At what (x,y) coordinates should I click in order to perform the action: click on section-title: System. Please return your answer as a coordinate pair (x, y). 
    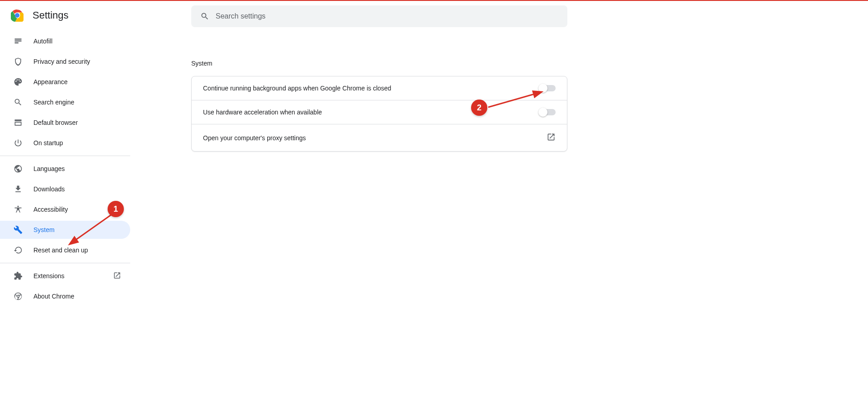
    Looking at the image, I should click on (379, 63).